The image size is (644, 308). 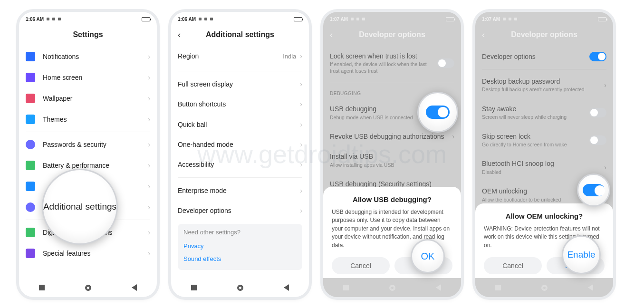 I want to click on row-label: Quick ball, so click(x=239, y=125).